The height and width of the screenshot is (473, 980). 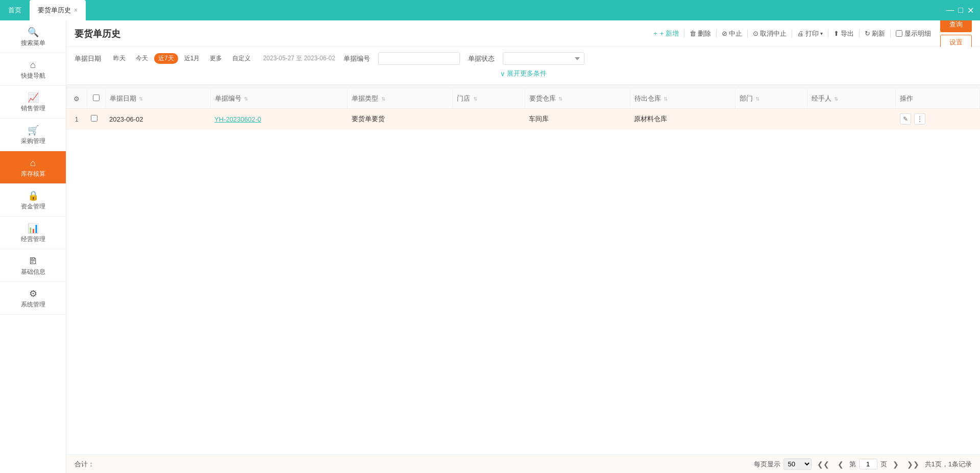 I want to click on sidebar-item-basic-info: 🖹 基础信息, so click(x=33, y=266).